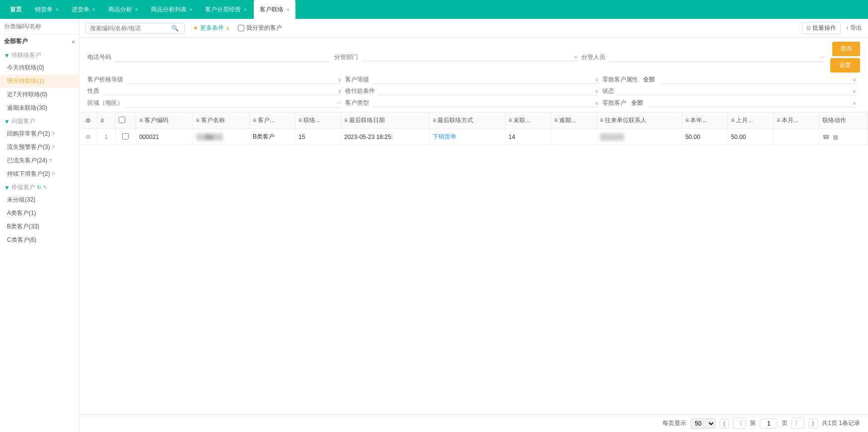 The height and width of the screenshot is (432, 868). What do you see at coordinates (40, 226) in the screenshot?
I see `sidebar-item-b-class: B类客户(33)` at bounding box center [40, 226].